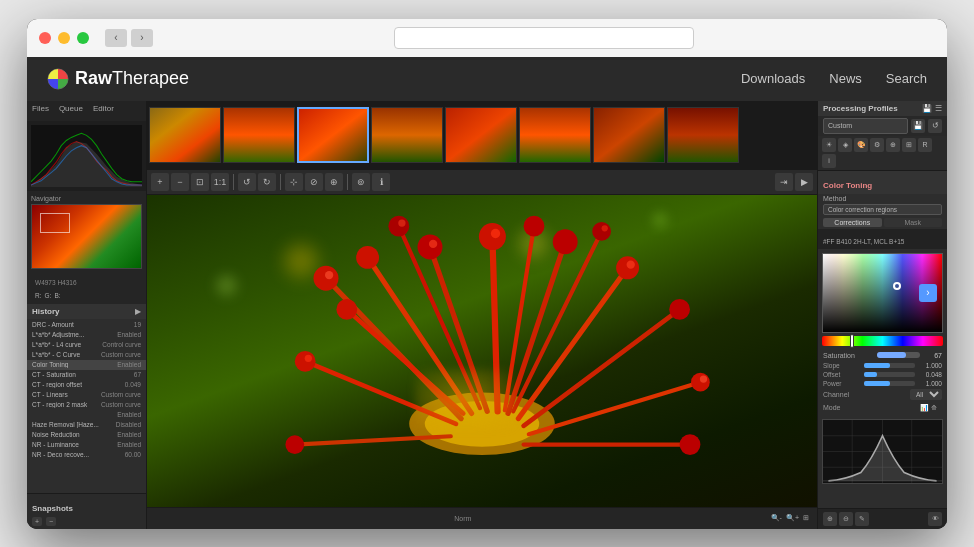 The width and height of the screenshot is (974, 547). What do you see at coordinates (927, 108) in the screenshot?
I see `rp-save-icon: 💾` at bounding box center [927, 108].